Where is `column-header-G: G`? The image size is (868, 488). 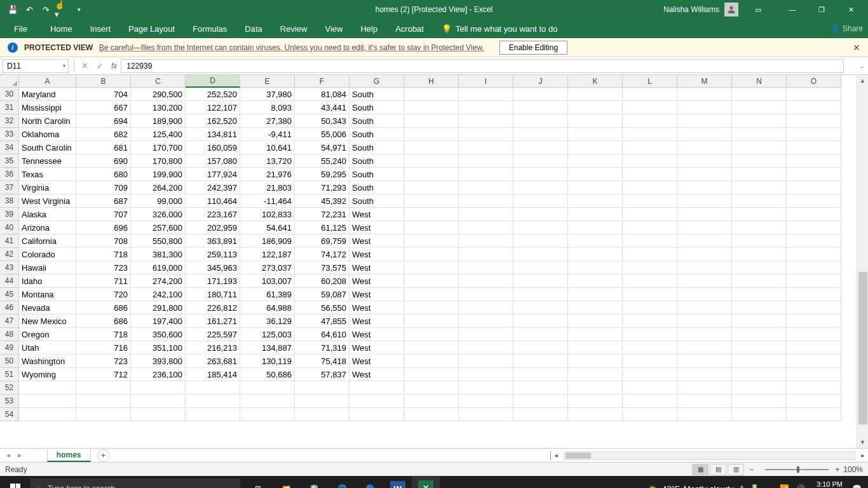 column-header-G: G is located at coordinates (377, 81).